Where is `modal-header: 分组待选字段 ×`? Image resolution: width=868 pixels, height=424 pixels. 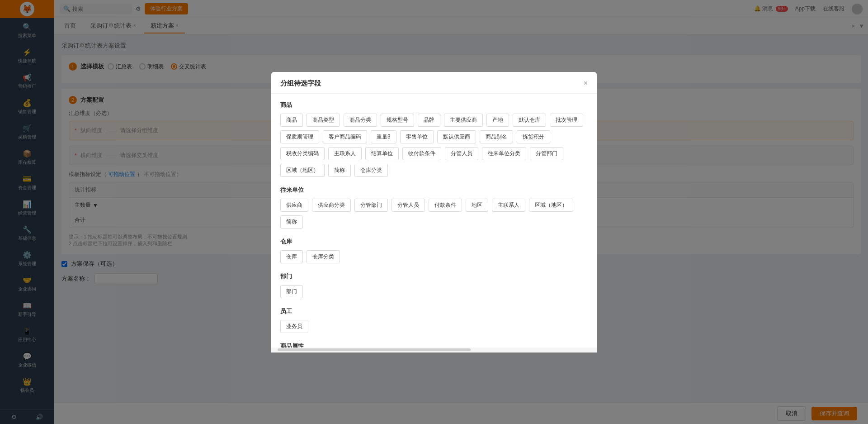 modal-header: 分组待选字段 × is located at coordinates (434, 83).